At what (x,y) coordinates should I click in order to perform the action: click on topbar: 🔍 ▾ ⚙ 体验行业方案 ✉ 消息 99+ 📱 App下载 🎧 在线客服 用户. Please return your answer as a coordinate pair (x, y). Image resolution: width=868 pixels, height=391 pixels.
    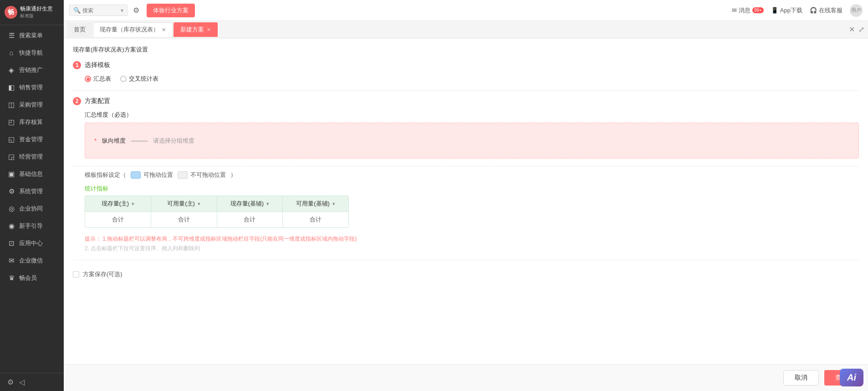
    Looking at the image, I should click on (466, 10).